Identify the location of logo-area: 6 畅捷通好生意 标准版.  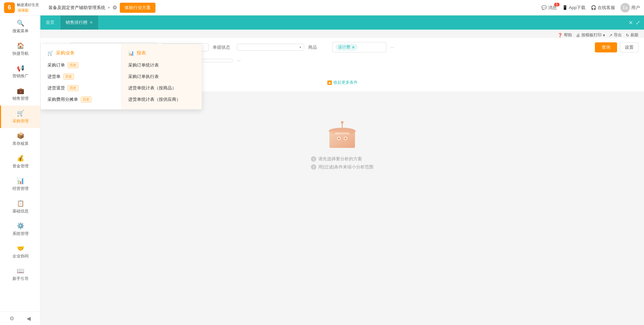
(24, 8).